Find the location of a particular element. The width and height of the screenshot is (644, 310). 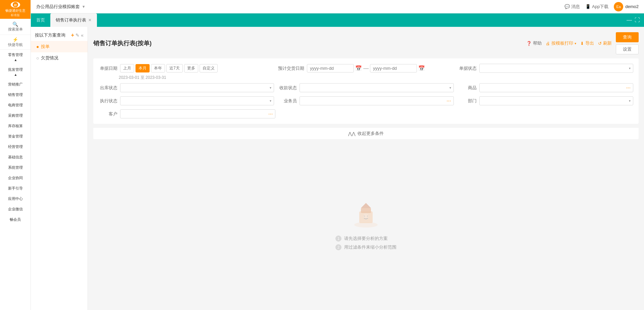

logo-icon: 好 is located at coordinates (15, 5).